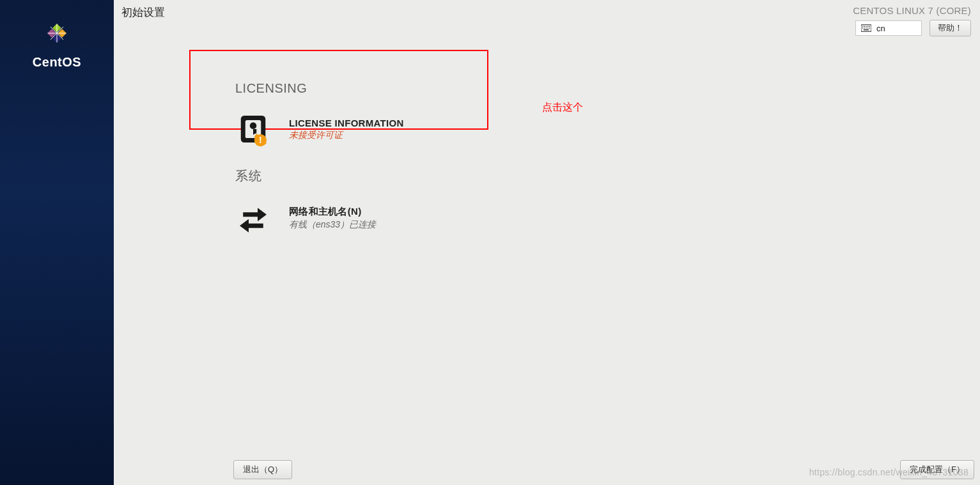 This screenshot has height=485, width=980. Describe the element at coordinates (912, 28) in the screenshot. I see `top-controls: cn 帮助！` at that location.